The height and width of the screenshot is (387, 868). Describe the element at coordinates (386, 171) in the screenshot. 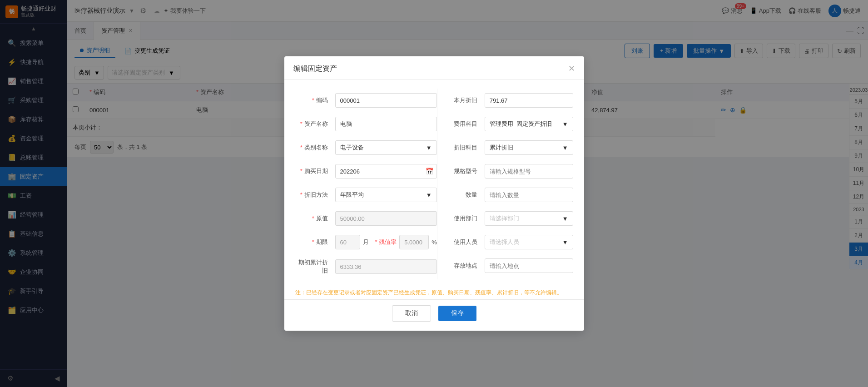

I see `purchase-date-wrapper: 📅` at that location.